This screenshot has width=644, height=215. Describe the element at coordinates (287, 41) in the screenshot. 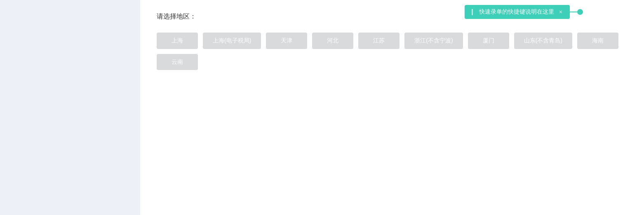

I see `region-button-2: 天津` at that location.